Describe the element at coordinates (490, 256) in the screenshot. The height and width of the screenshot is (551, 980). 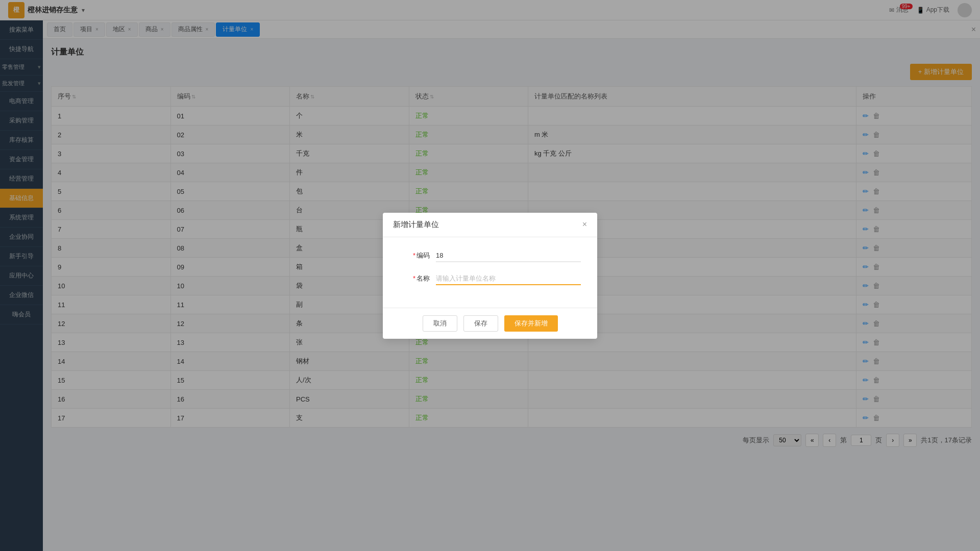
I see `code-form-row: 编码` at that location.